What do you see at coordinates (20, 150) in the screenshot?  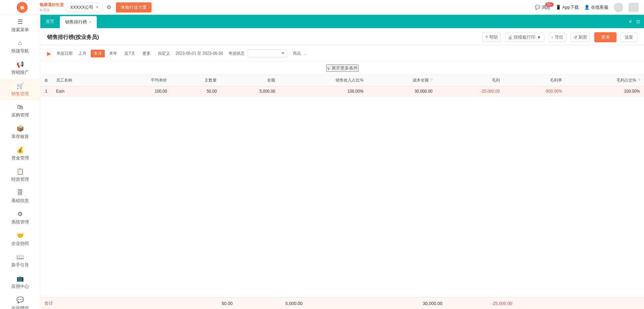 I see `finance-icon: 💰` at bounding box center [20, 150].